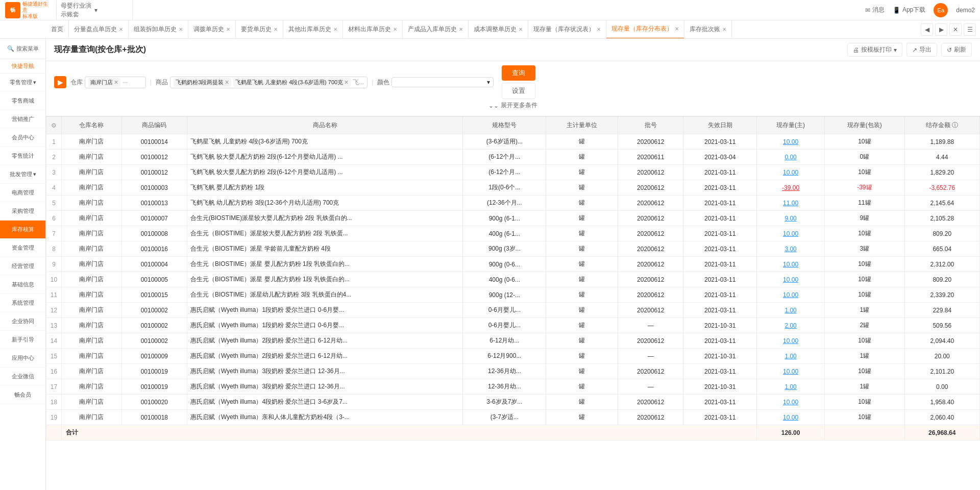  What do you see at coordinates (22, 322) in the screenshot?
I see `sidebar-item-enterprise: 企业协同` at bounding box center [22, 322].